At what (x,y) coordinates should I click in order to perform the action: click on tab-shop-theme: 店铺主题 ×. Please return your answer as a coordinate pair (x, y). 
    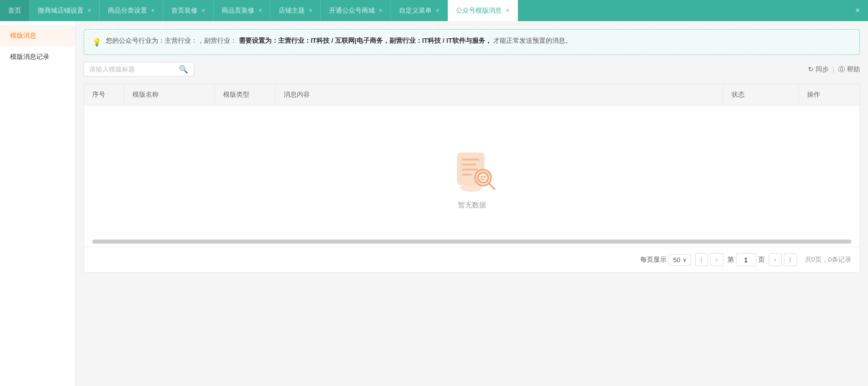
    Looking at the image, I should click on (296, 11).